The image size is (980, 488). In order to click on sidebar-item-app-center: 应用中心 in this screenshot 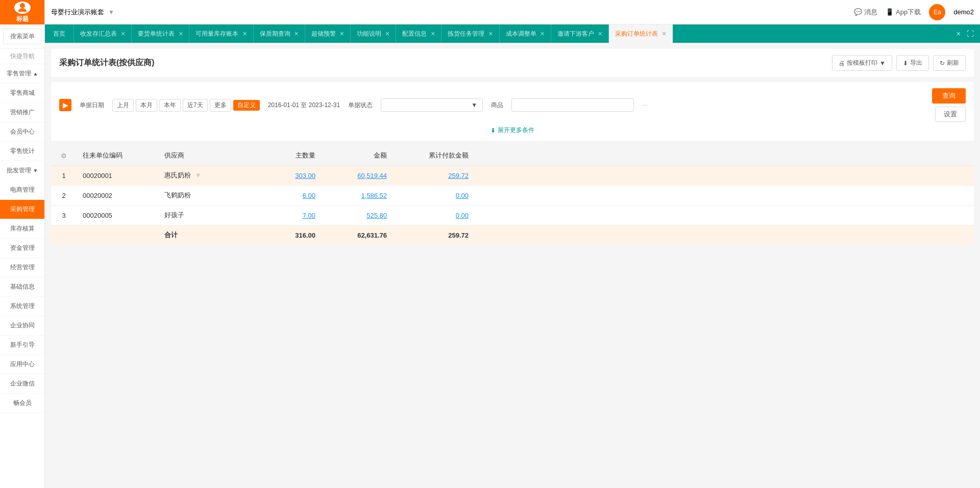, I will do `click(22, 365)`.